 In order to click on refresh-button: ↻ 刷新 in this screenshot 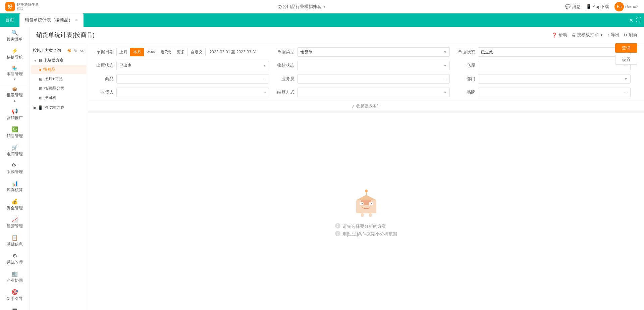, I will do `click(631, 35)`.